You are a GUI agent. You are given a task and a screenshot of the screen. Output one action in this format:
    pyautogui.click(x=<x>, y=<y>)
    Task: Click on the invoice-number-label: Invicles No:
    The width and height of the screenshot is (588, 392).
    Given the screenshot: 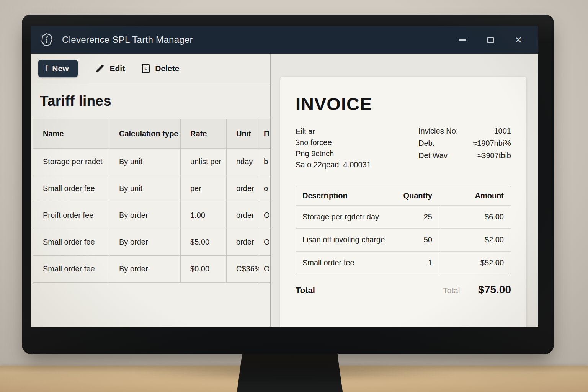 What is the action you would take?
    pyautogui.click(x=438, y=131)
    